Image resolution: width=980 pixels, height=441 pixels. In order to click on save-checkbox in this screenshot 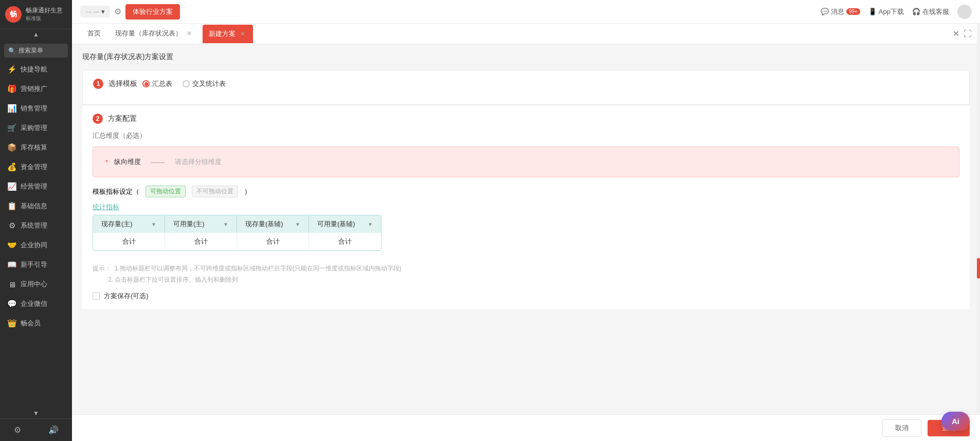, I will do `click(96, 296)`.